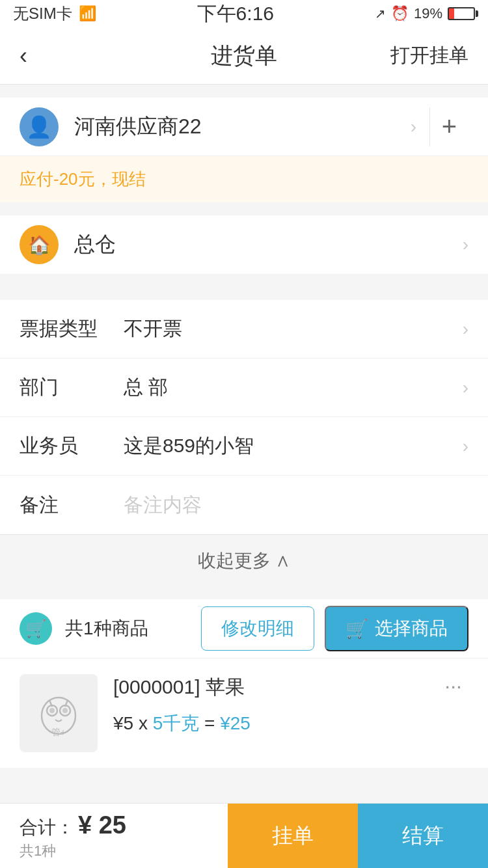  Describe the element at coordinates (466, 245) in the screenshot. I see `chevron-right-warehouse-icon: ›` at that location.